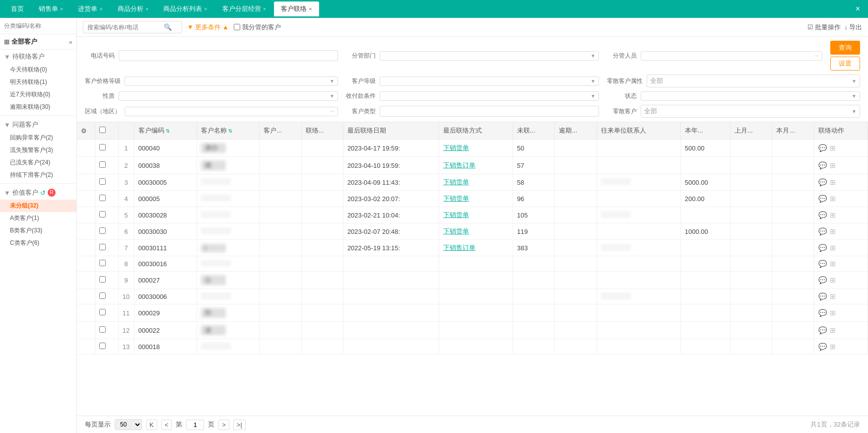 The height and width of the screenshot is (433, 868). Describe the element at coordinates (265, 9) in the screenshot. I see `customer-segment-tab-close: ×` at that location.